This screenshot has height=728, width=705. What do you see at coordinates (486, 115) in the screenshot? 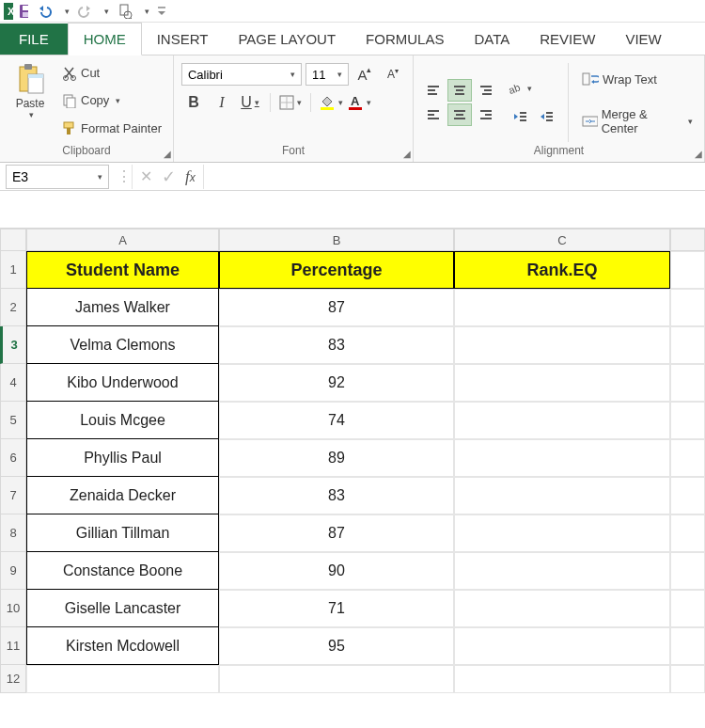
I see `align-right-icon` at bounding box center [486, 115].